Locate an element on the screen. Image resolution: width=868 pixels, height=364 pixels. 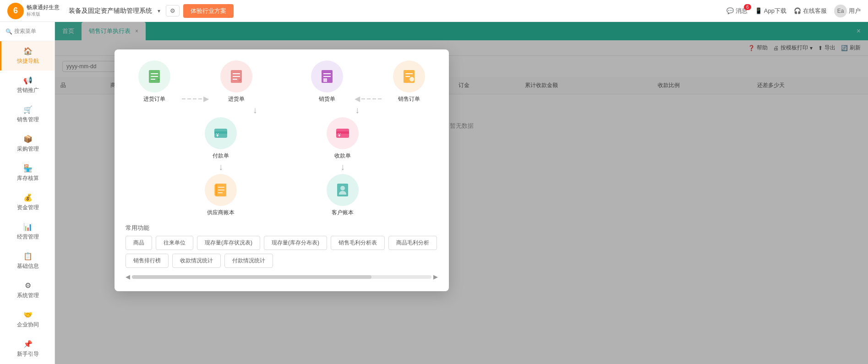
sidebar-item-basic-info: 📋 基础信息 is located at coordinates (27, 261).